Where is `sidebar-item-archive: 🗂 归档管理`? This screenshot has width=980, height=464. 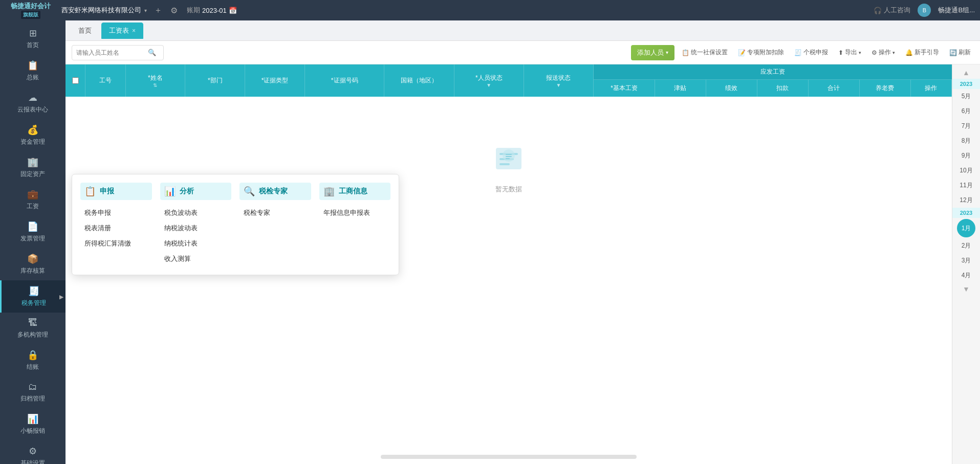
sidebar-item-archive: 🗂 归档管理 is located at coordinates (33, 392).